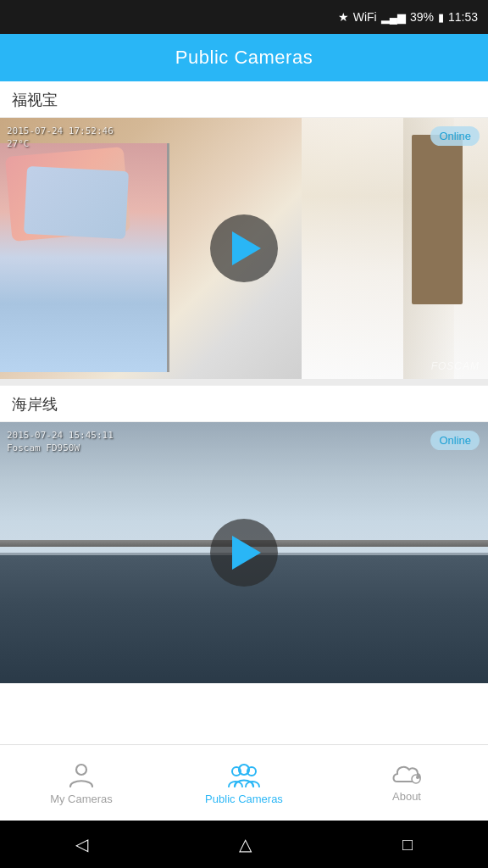  Describe the element at coordinates (244, 782) in the screenshot. I see `bottom-nav: My Cameras Public Cameras About` at that location.